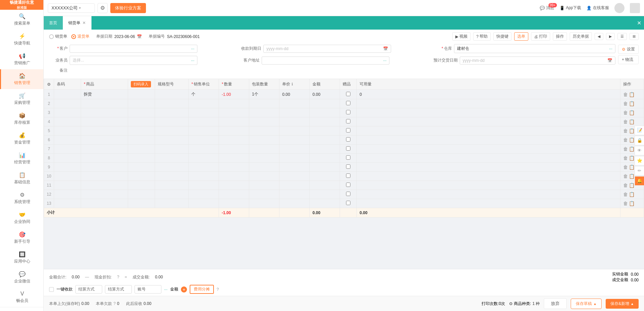 The width and height of the screenshot is (644, 311). What do you see at coordinates (541, 36) in the screenshot?
I see `print-btn: 🖨打印` at bounding box center [541, 36].